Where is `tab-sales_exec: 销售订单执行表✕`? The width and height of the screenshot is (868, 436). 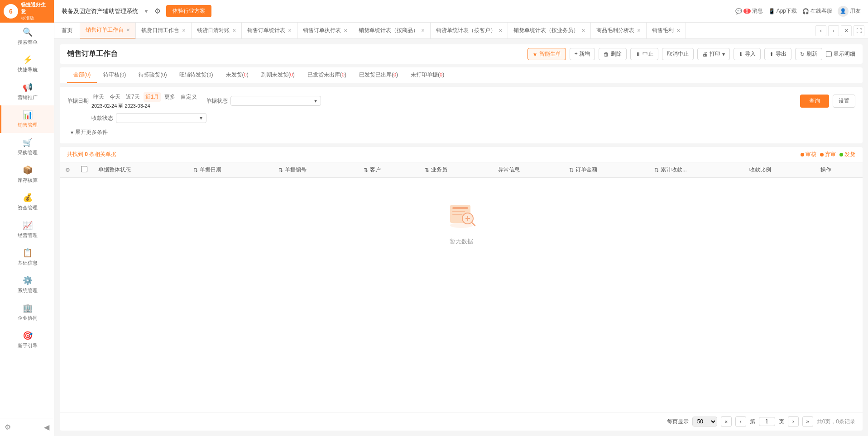 tab-sales_exec: 销售订单执行表✕ is located at coordinates (325, 31).